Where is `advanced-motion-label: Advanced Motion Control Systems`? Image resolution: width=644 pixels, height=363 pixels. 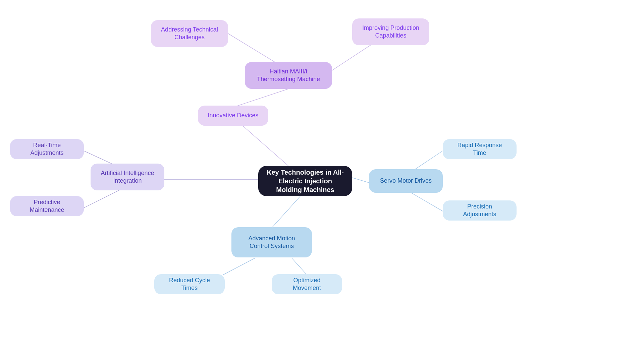
advanced-motion-label: Advanced Motion Control Systems is located at coordinates (272, 243).